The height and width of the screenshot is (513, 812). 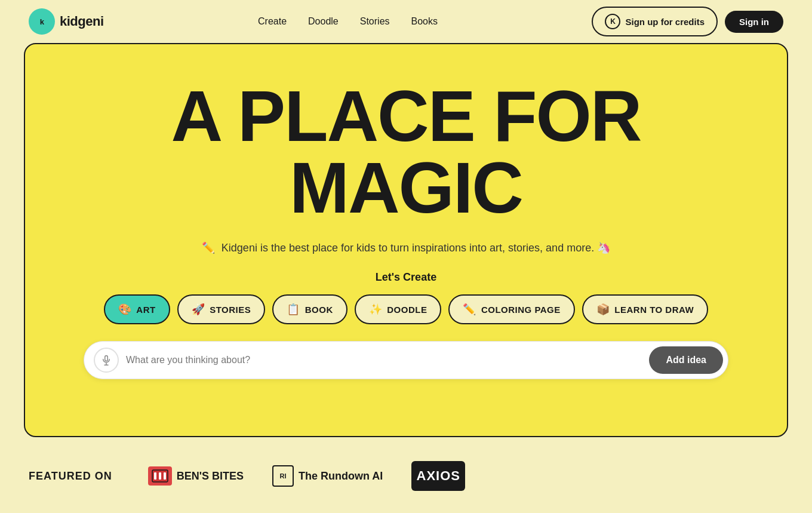 What do you see at coordinates (686, 360) in the screenshot?
I see `add-idea-button: Add idea` at bounding box center [686, 360].